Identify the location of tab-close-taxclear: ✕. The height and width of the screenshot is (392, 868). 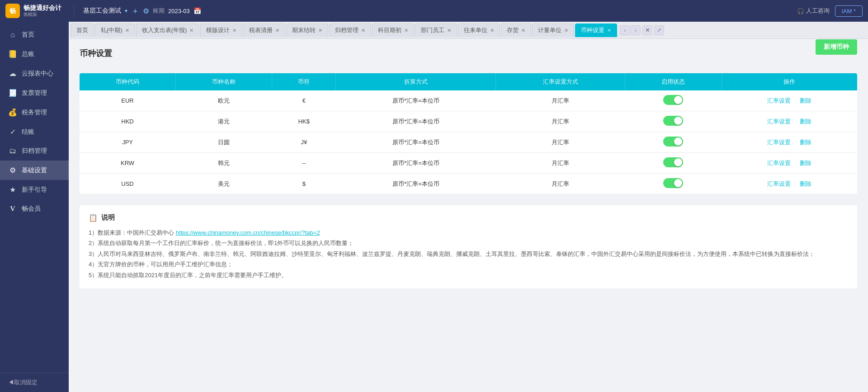
(278, 31).